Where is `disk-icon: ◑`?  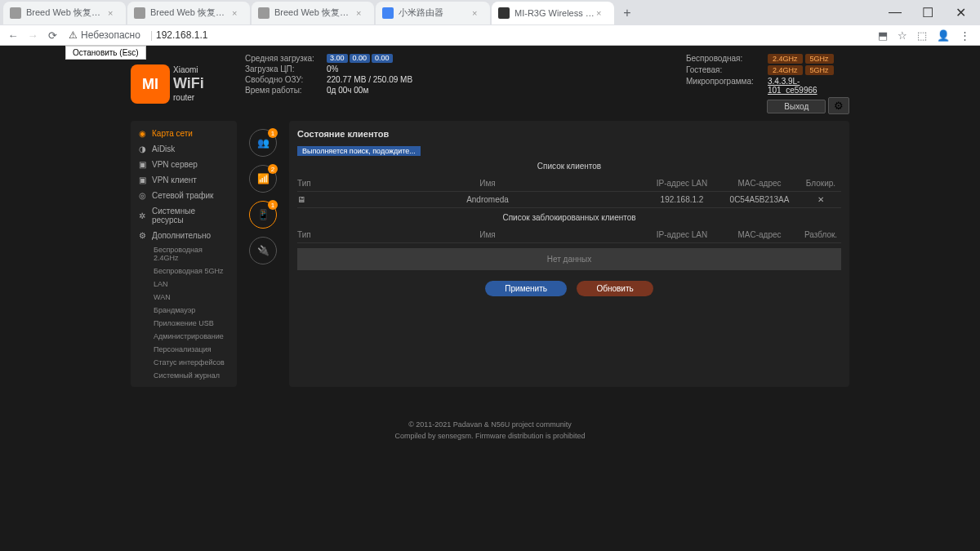
disk-icon: ◑ is located at coordinates (143, 149).